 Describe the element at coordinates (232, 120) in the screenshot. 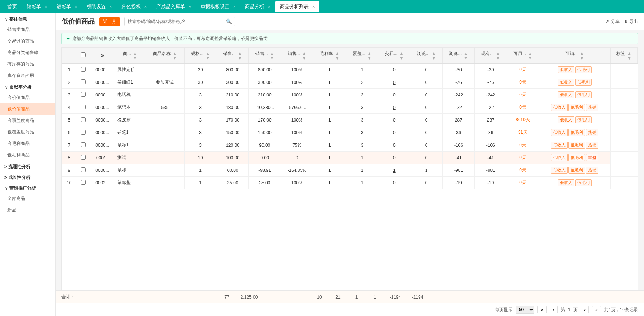

I see `cell-sales-amt: 170.00` at that location.